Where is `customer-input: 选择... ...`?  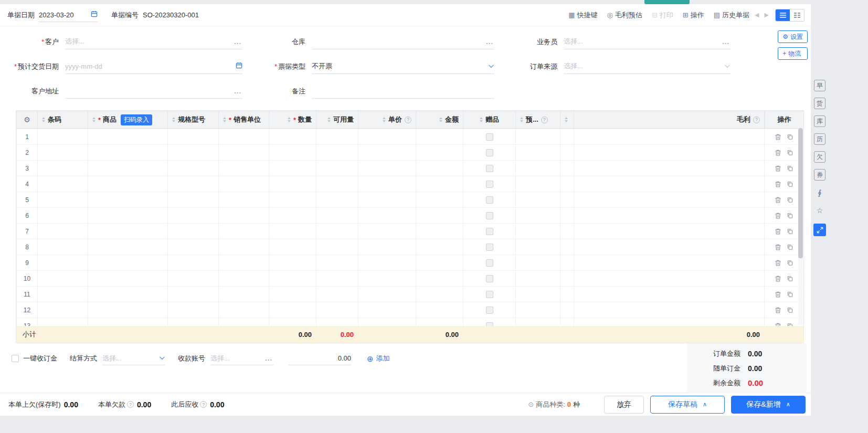 customer-input: 选择... ... is located at coordinates (154, 42).